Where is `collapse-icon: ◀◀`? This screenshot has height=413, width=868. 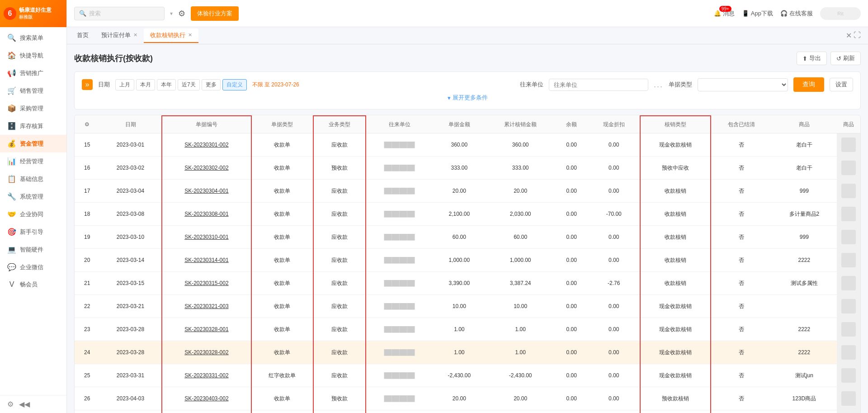 collapse-icon: ◀◀ is located at coordinates (24, 404).